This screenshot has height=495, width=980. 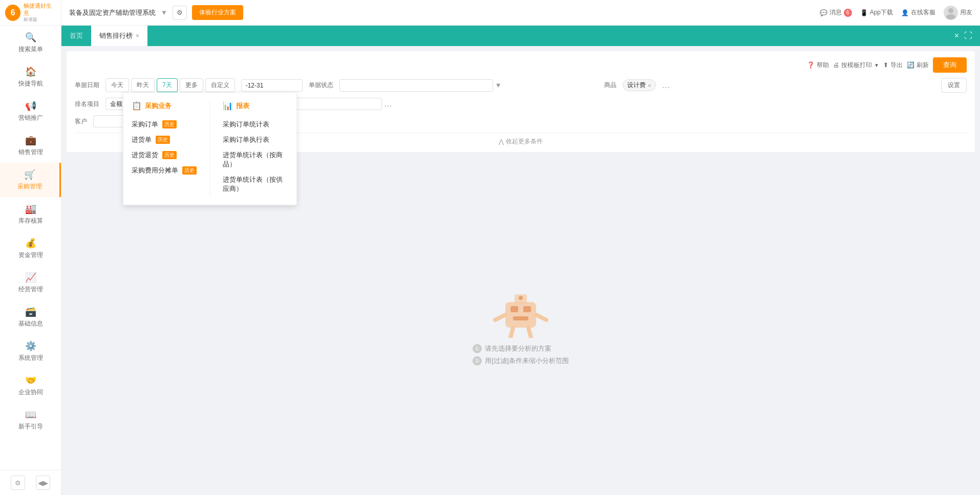 What do you see at coordinates (220, 85) in the screenshot?
I see `date-custom-btn: 自定义` at bounding box center [220, 85].